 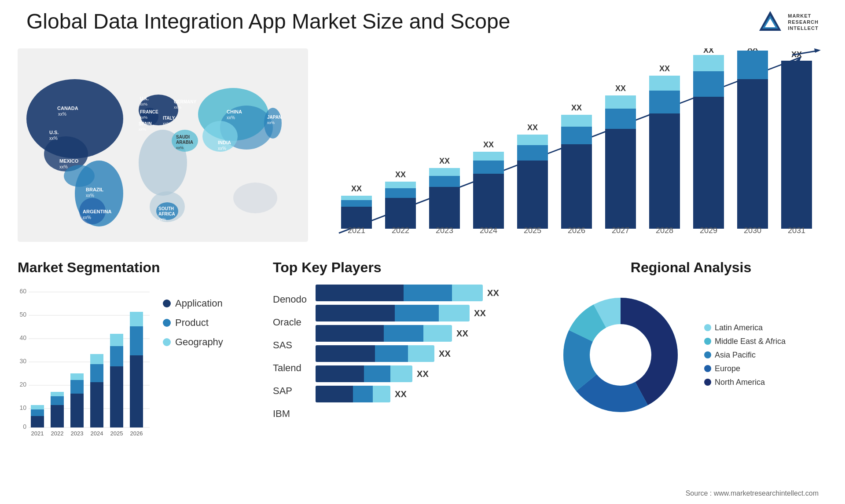 I want to click on sas-bar, so click(x=384, y=333).